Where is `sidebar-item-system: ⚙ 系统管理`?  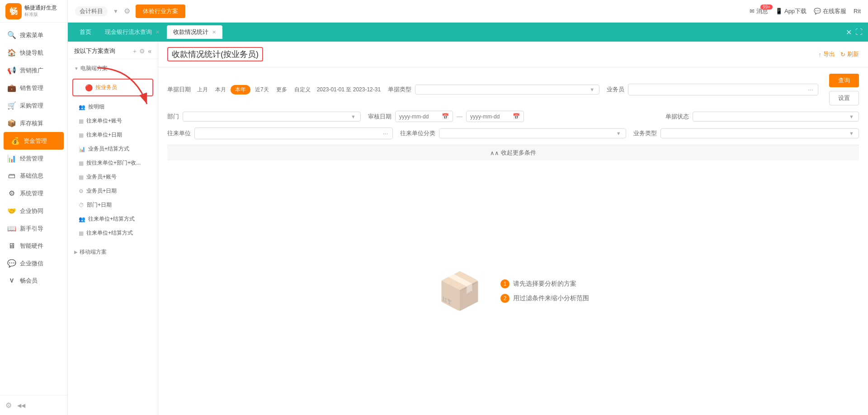 sidebar-item-system: ⚙ 系统管理 is located at coordinates (33, 193).